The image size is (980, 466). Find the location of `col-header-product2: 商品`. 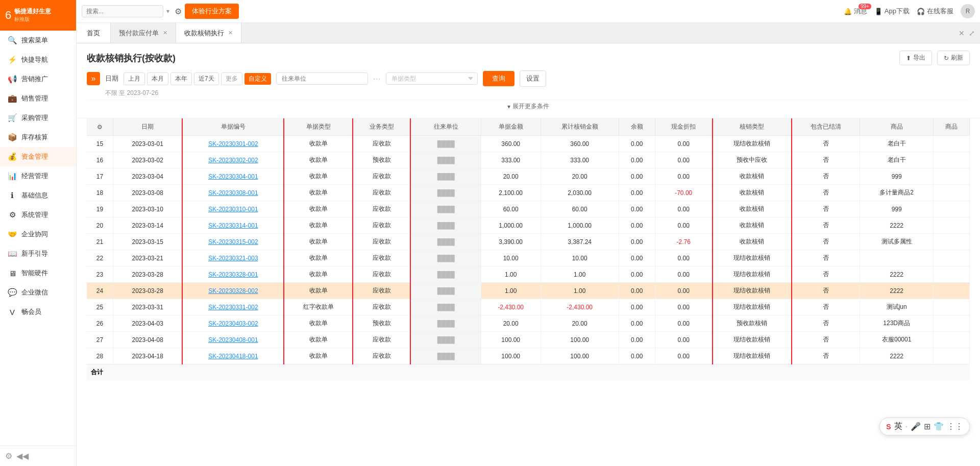

col-header-product2: 商品 is located at coordinates (951, 127).